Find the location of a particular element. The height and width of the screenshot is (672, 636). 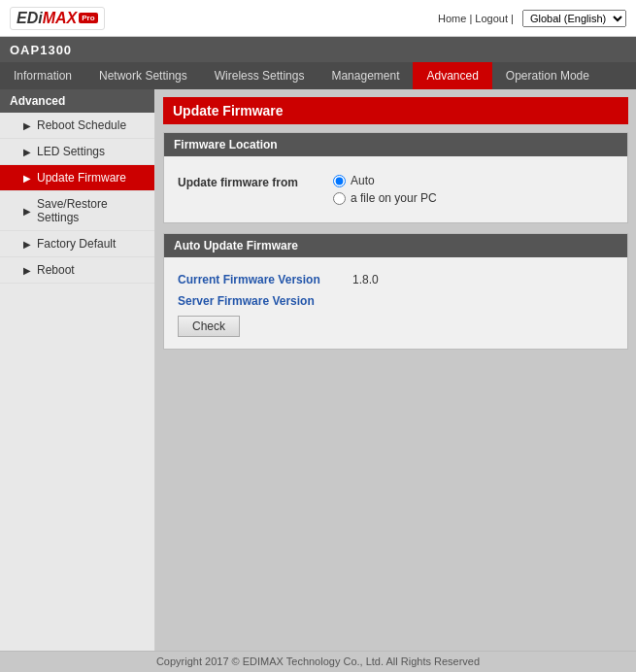

radio-pc-label: a file on your PC is located at coordinates (474, 198).